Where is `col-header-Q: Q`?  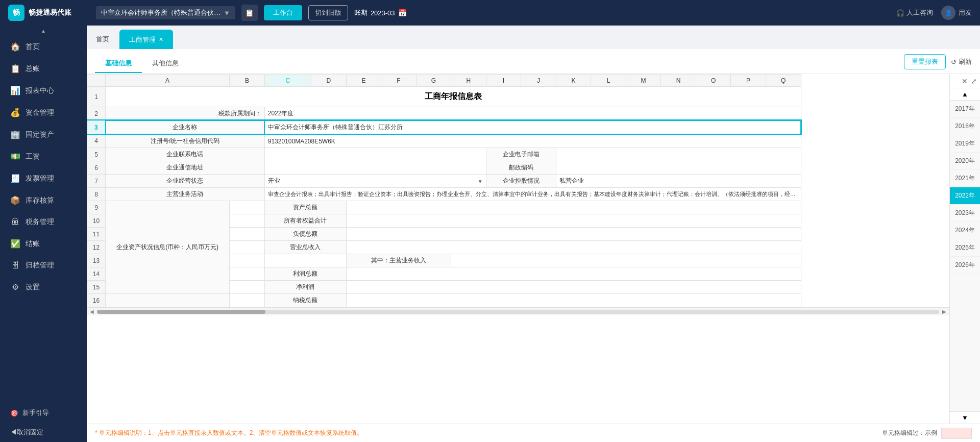 col-header-Q: Q is located at coordinates (783, 81).